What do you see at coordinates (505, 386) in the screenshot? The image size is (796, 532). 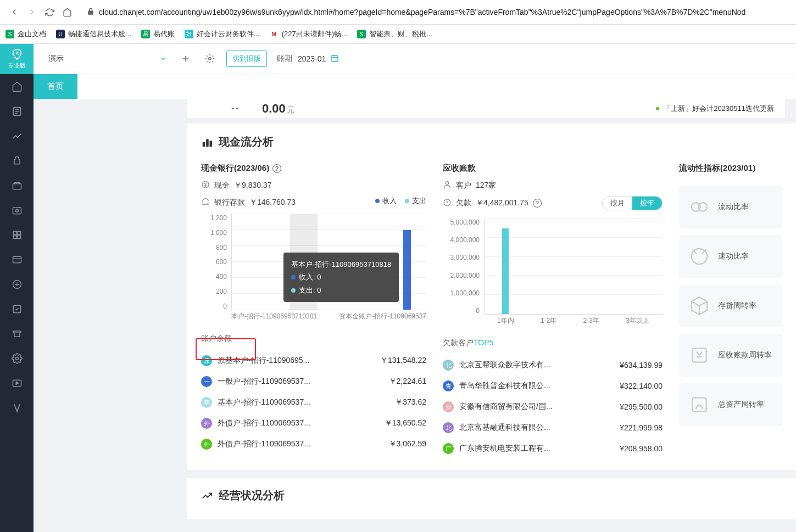 I see `customer-name: 青岛华胜普金科技有限公...` at bounding box center [505, 386].